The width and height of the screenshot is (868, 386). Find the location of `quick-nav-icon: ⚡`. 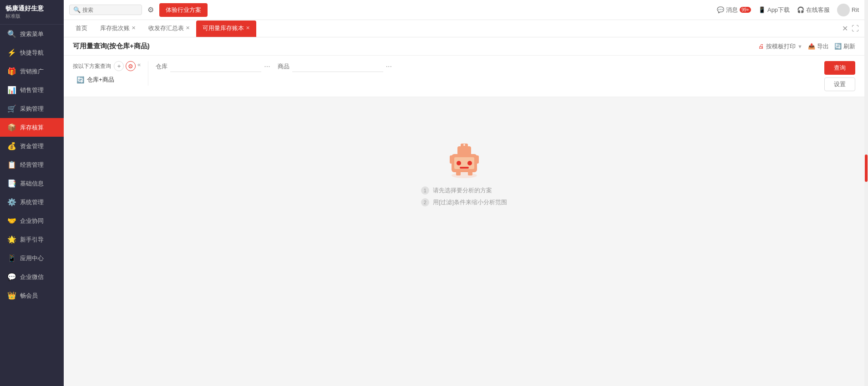

quick-nav-icon: ⚡ is located at coordinates (12, 53).